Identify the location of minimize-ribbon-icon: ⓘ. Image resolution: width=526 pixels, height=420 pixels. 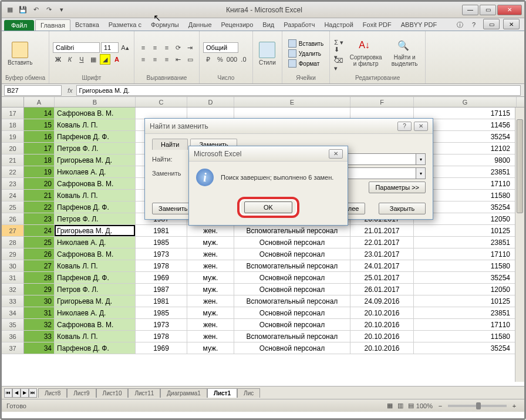
(460, 25).